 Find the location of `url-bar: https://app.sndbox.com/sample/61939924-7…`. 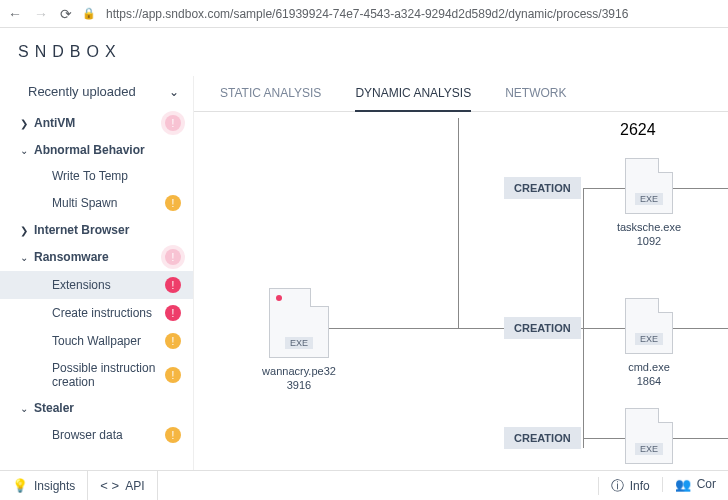

url-bar: https://app.sndbox.com/sample/61939924-7… is located at coordinates (413, 14).